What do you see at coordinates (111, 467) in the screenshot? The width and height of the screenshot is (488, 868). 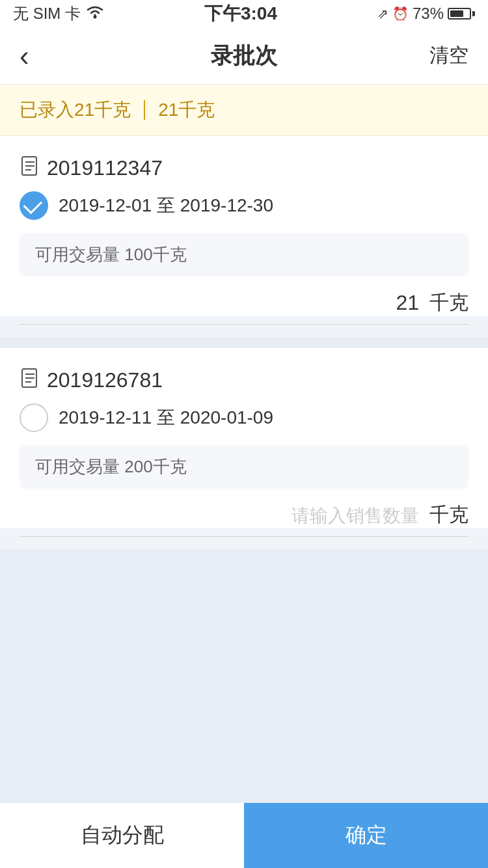 I see `batch2-trade-volume-text: 可用交易量 200千克` at bounding box center [111, 467].